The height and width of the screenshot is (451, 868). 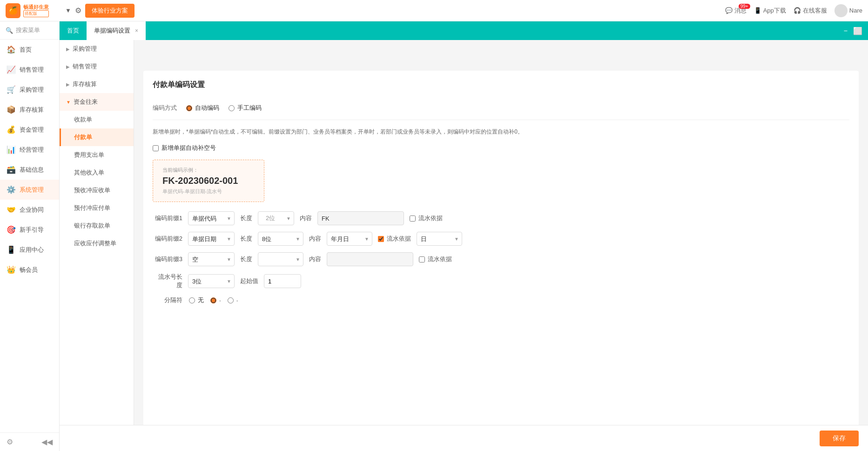 I want to click on sidebar-item-enterprise: 🤝 企业协同, so click(x=30, y=209).